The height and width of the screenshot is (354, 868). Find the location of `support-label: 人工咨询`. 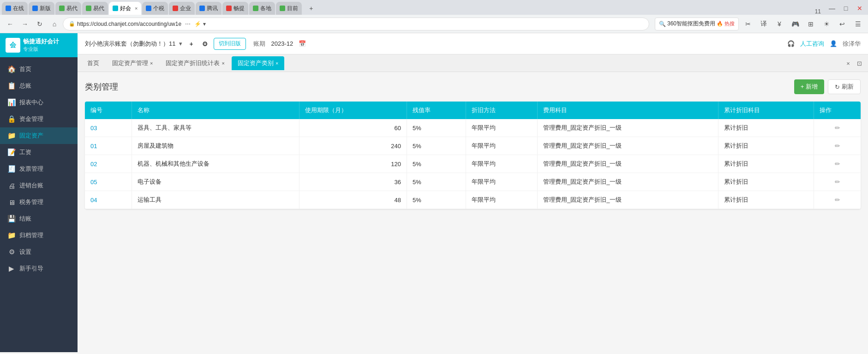

support-label: 人工咨询 is located at coordinates (812, 44).